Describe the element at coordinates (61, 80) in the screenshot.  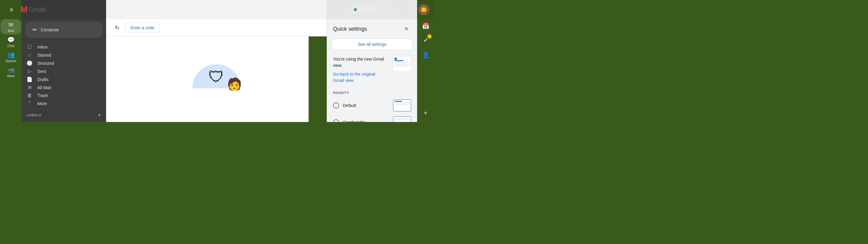
I see `nav-drafts: 📄 Drafts` at that location.